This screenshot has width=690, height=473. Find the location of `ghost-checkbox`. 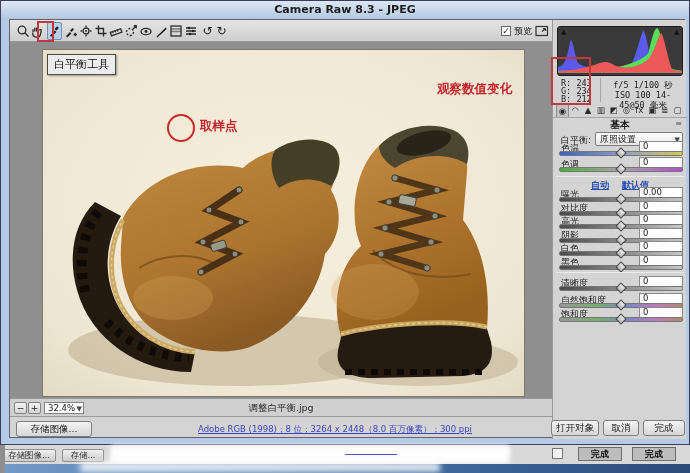

ghost-checkbox is located at coordinates (558, 454).